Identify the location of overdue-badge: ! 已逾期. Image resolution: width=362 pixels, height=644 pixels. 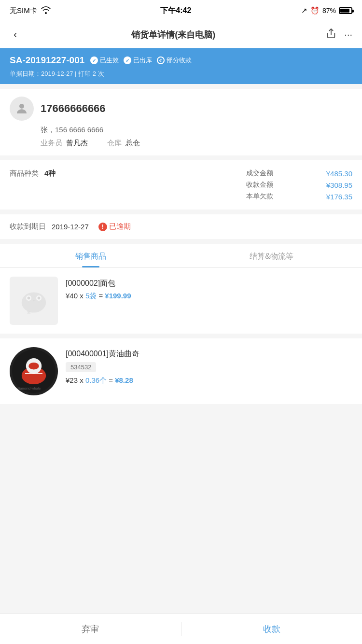
(115, 227).